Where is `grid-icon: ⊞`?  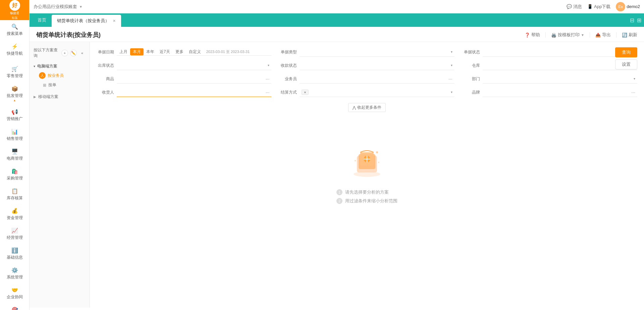
grid-icon: ⊞ is located at coordinates (45, 85).